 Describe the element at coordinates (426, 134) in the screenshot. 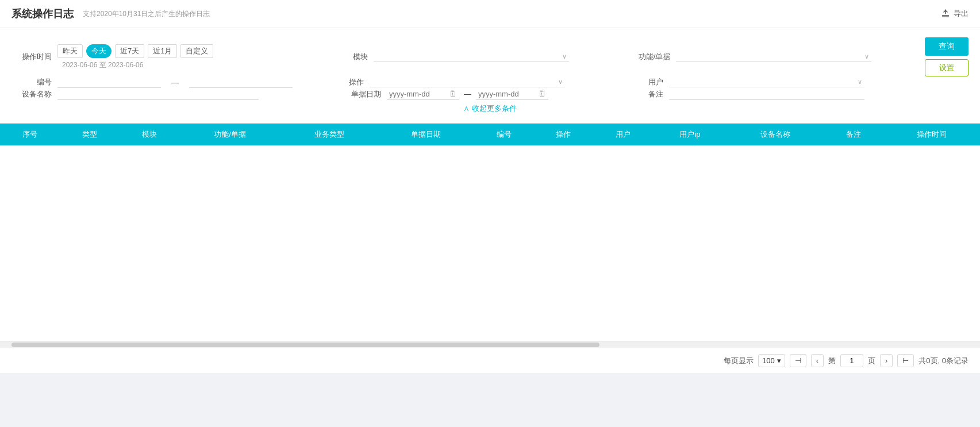

I see `table-col-header: 单据日期` at that location.